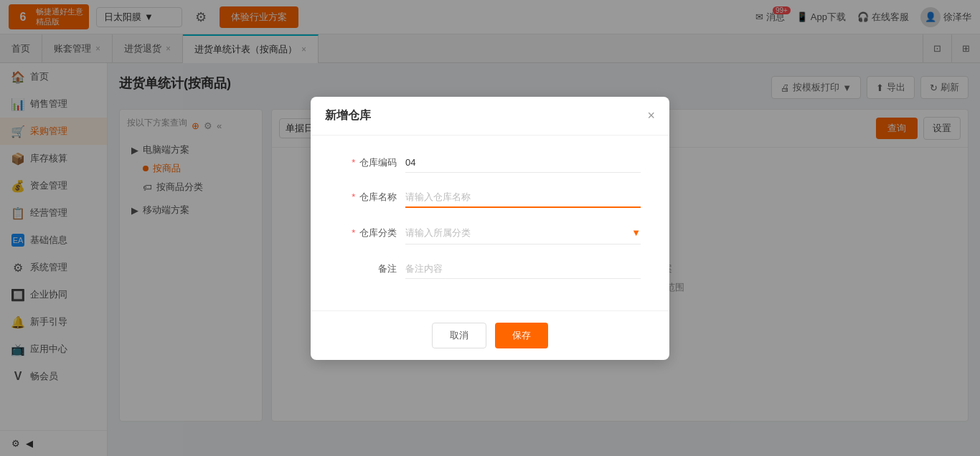 This screenshot has width=980, height=456. Describe the element at coordinates (348, 116) in the screenshot. I see `modal-title: 新增仓库` at that location.